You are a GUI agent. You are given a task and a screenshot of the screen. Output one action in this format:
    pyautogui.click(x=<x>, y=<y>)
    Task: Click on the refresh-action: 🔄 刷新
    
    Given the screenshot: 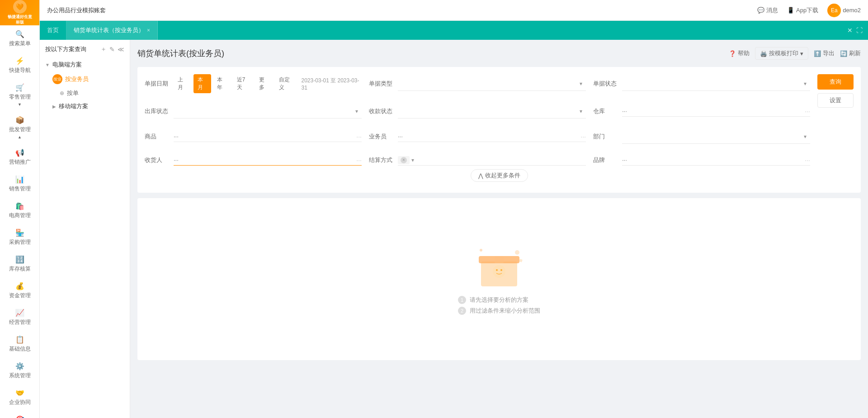 What is the action you would take?
    pyautogui.click(x=850, y=53)
    